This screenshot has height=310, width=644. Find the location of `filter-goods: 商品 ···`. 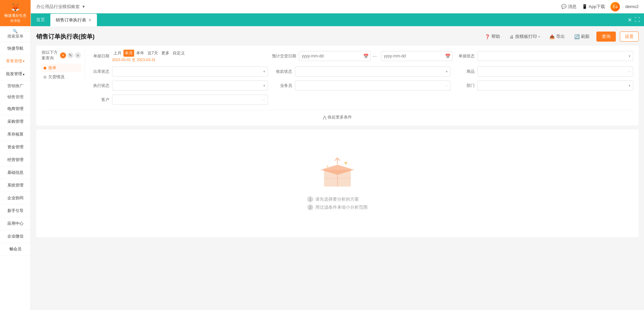

filter-goods: 商品 ··· is located at coordinates (544, 71).